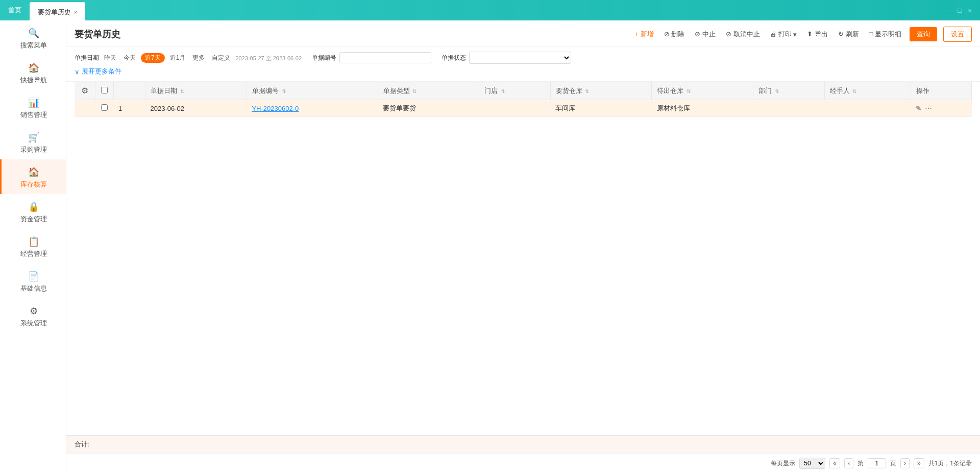  Describe the element at coordinates (601, 91) in the screenshot. I see `col-req-warehouse: 要货仓库 ⇅` at that location.